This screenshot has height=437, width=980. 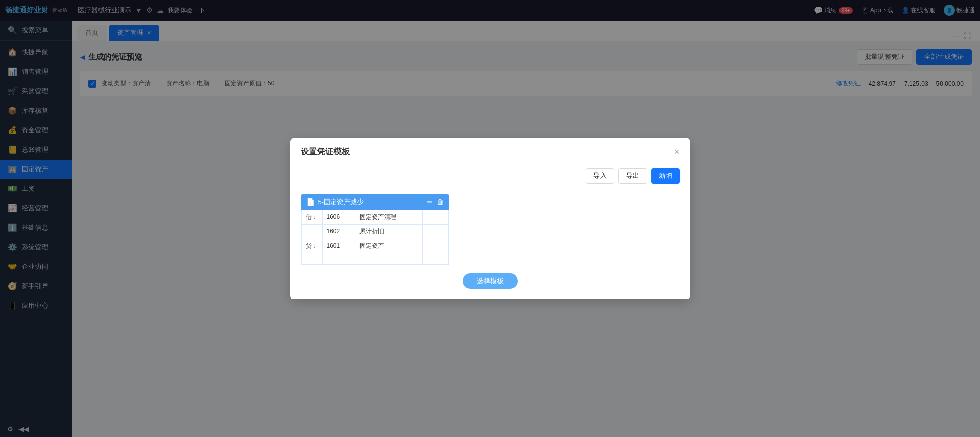 What do you see at coordinates (666, 176) in the screenshot?
I see `new-template-btn: 新增` at bounding box center [666, 176].